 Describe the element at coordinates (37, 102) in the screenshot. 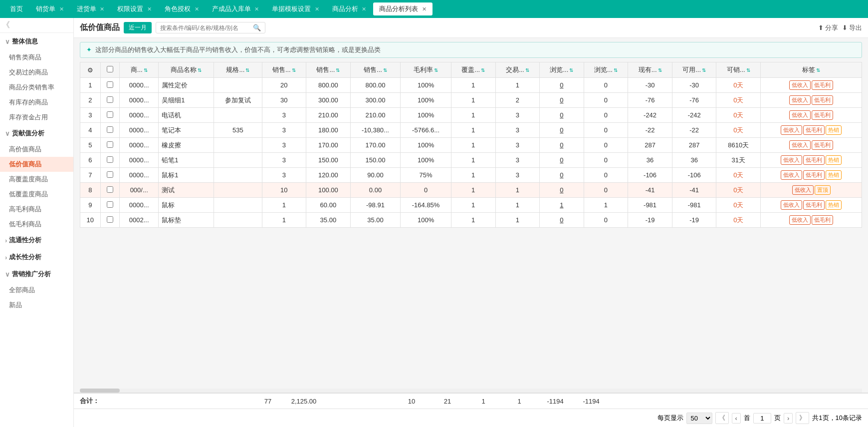

I see `sidebar-item-stock-goods: 有库存的商品` at that location.